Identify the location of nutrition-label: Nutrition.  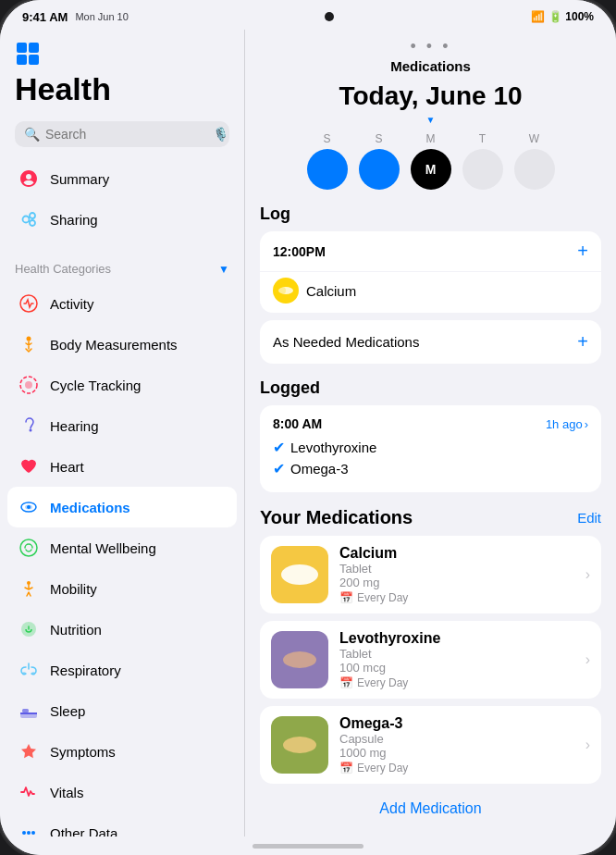
(76, 629).